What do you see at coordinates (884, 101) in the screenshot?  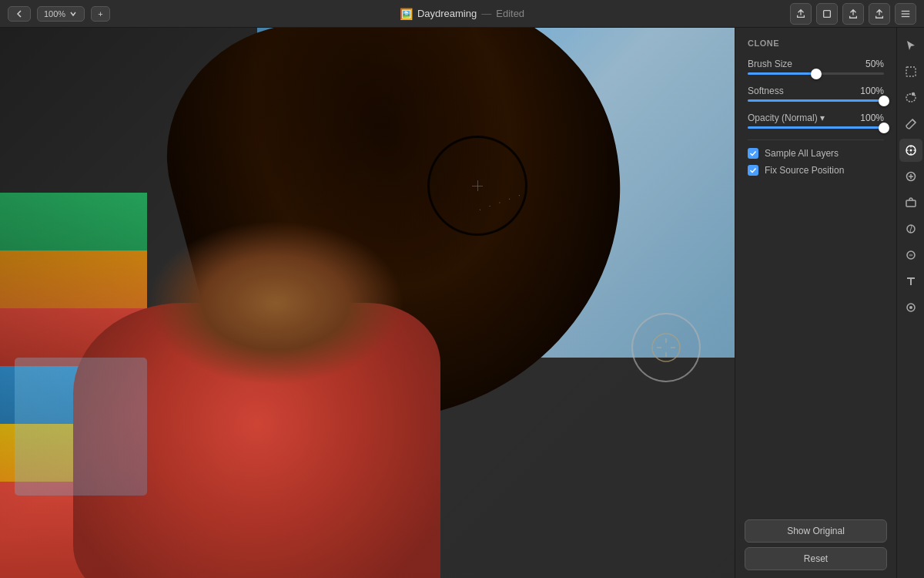 I see `softness-thumb` at bounding box center [884, 101].